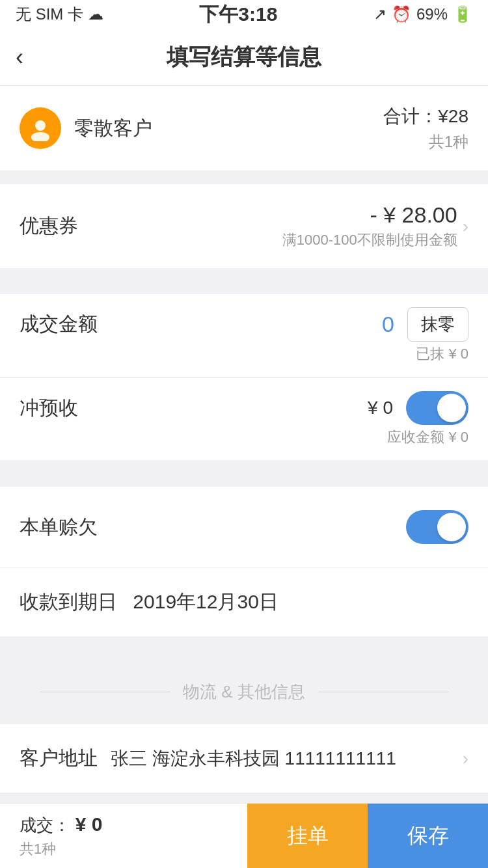  Describe the element at coordinates (68, 601) in the screenshot. I see `due-date-label: 收款到期日` at that location.